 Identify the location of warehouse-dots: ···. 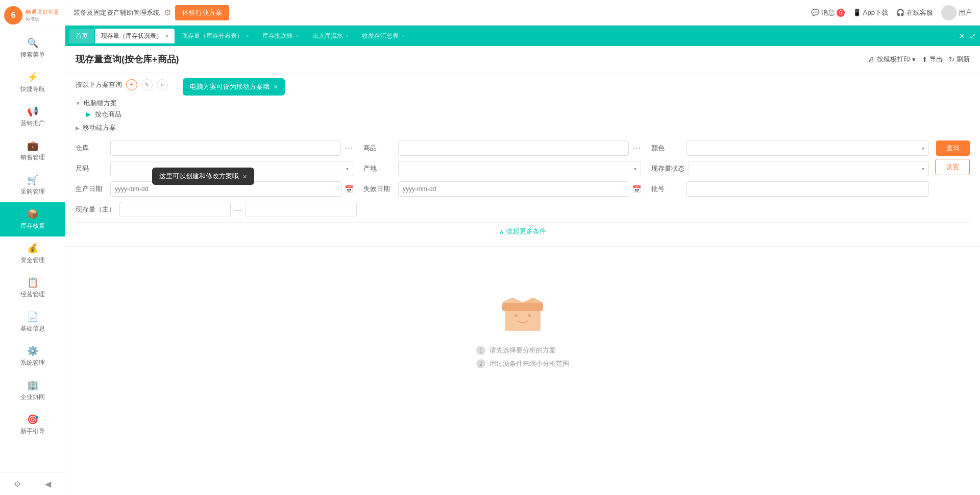
(349, 148).